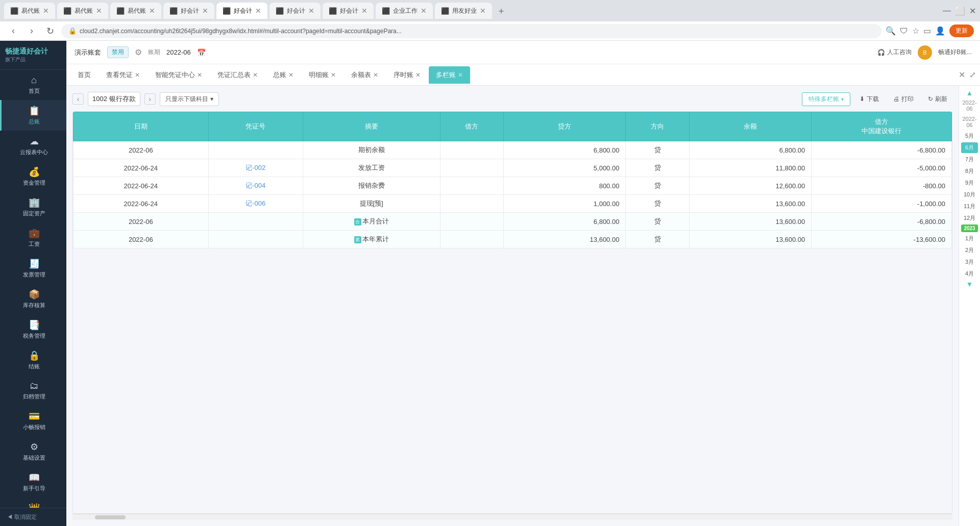 The width and height of the screenshot is (980, 526). What do you see at coordinates (33, 503) in the screenshot?
I see `sidebar-item-member: 👑 畅会员` at bounding box center [33, 503].